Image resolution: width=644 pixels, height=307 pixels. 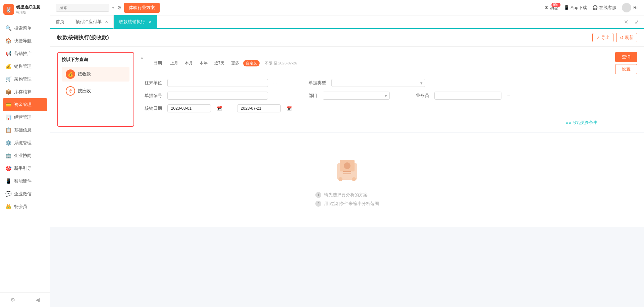 I want to click on user-name: Rit, so click(x=636, y=7).